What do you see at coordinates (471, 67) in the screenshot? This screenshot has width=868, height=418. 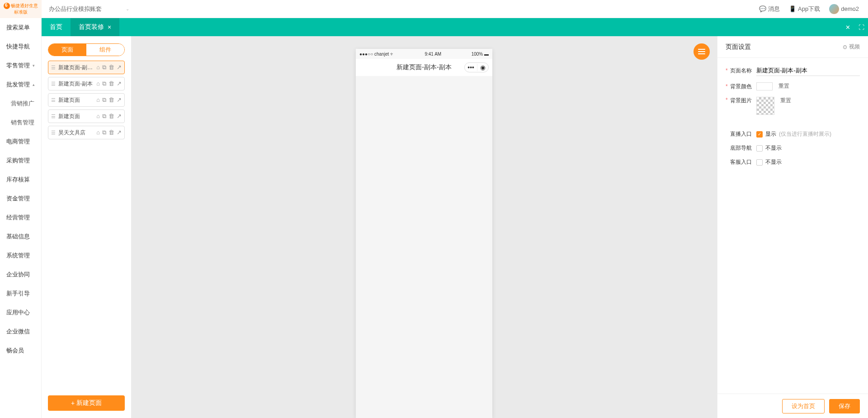 I see `more-icon: •••` at bounding box center [471, 67].